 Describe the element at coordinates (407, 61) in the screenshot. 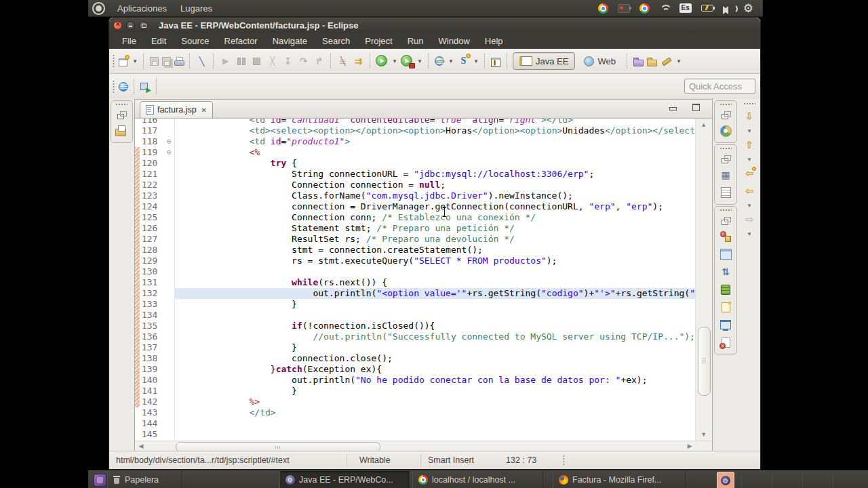

I see `profile-button` at that location.